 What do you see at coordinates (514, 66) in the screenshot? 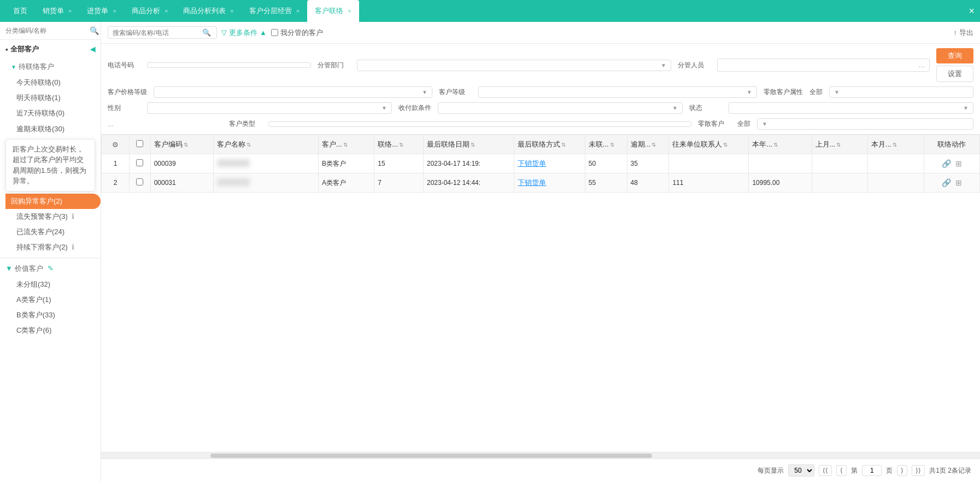
I see `dept-select: ▼` at bounding box center [514, 66].